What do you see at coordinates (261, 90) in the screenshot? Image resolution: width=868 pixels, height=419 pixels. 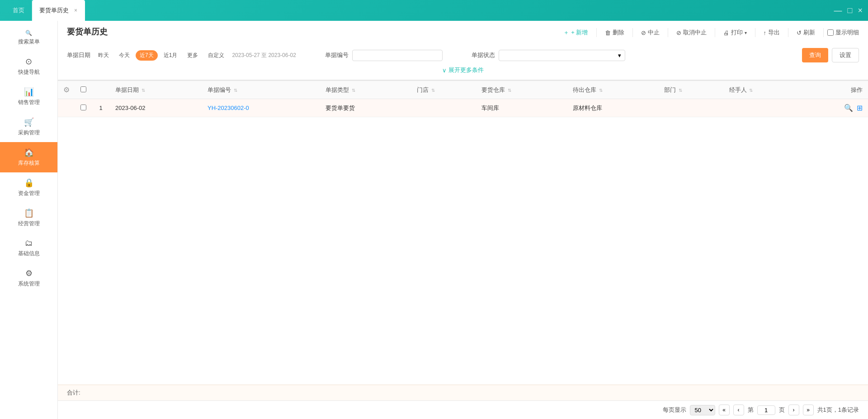 I see `th-bill-no: 单据编号 ⇅` at bounding box center [261, 90].